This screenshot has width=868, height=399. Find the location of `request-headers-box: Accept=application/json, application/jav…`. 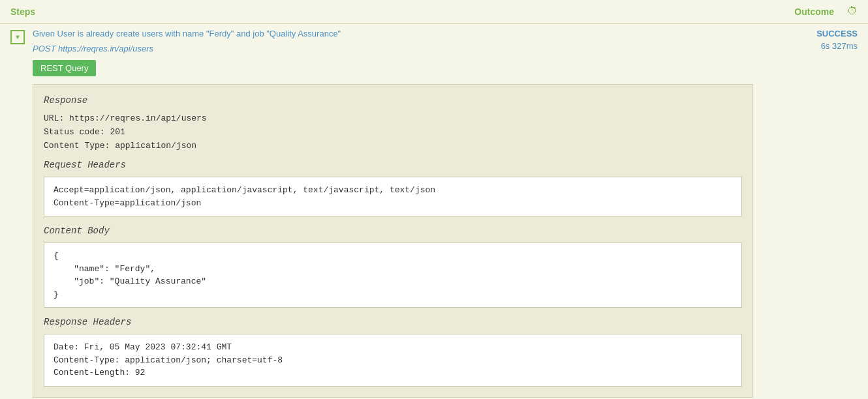

request-headers-box: Accept=application/json, application/jav… is located at coordinates (393, 197).